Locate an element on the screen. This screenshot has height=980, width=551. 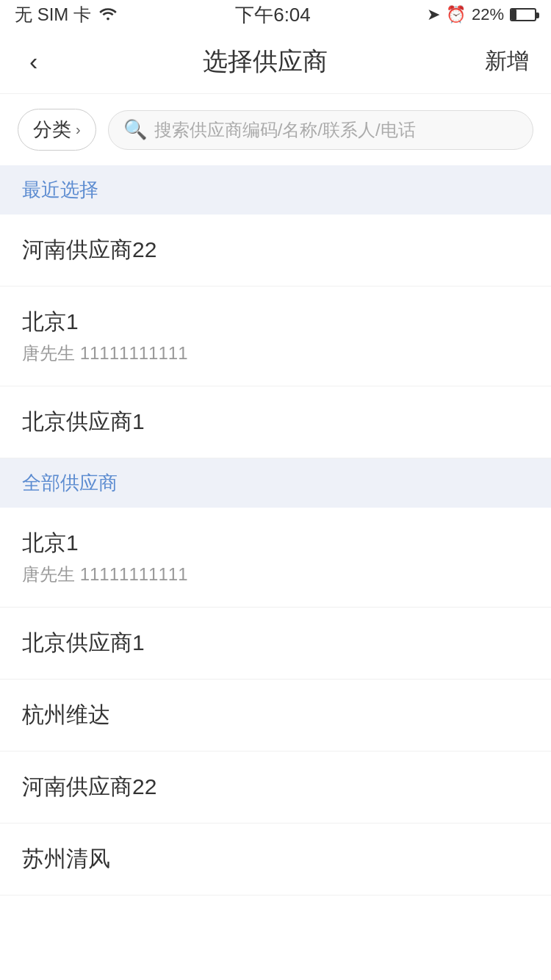
wifi-icon is located at coordinates (108, 15).